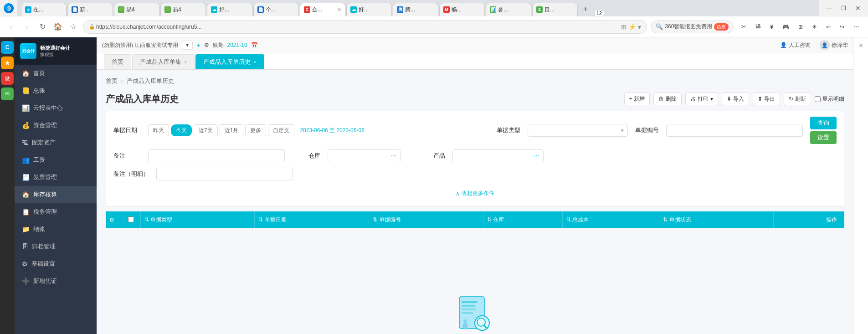  Describe the element at coordinates (183, 10) in the screenshot. I see `tab-4: 🟩 易4` at that location.